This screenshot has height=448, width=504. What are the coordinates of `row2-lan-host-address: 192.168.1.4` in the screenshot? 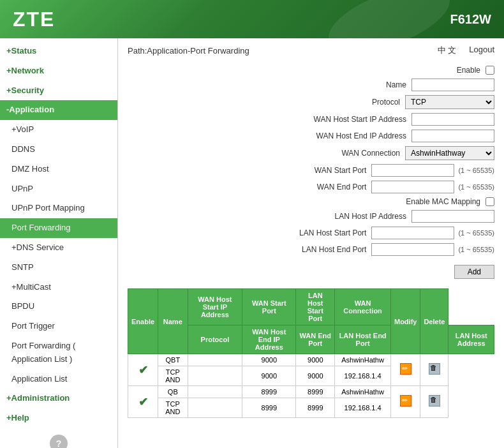 It's located at (363, 408).